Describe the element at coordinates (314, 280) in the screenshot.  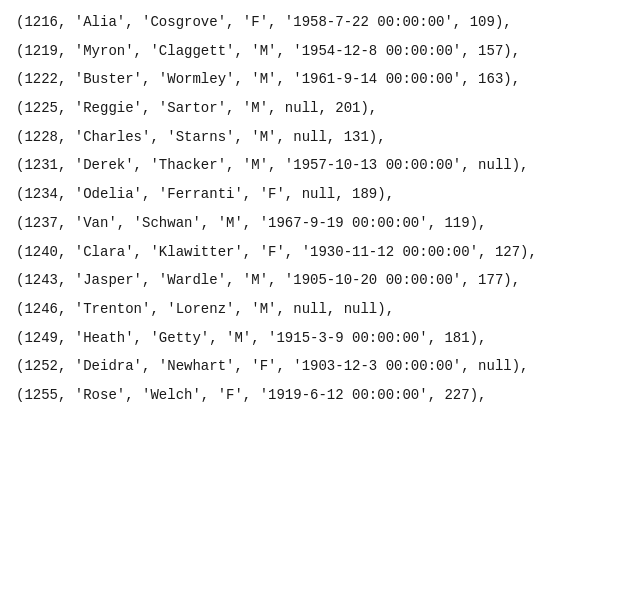
I see `list-item: (1243, 'Jasper', 'Wardle', 'M', '1905-10…` at that location.